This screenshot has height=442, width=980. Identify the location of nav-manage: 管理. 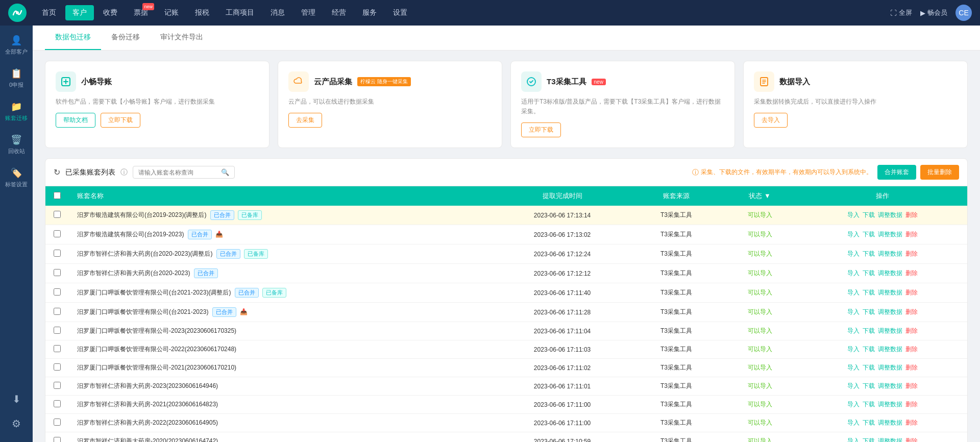
(308, 13).